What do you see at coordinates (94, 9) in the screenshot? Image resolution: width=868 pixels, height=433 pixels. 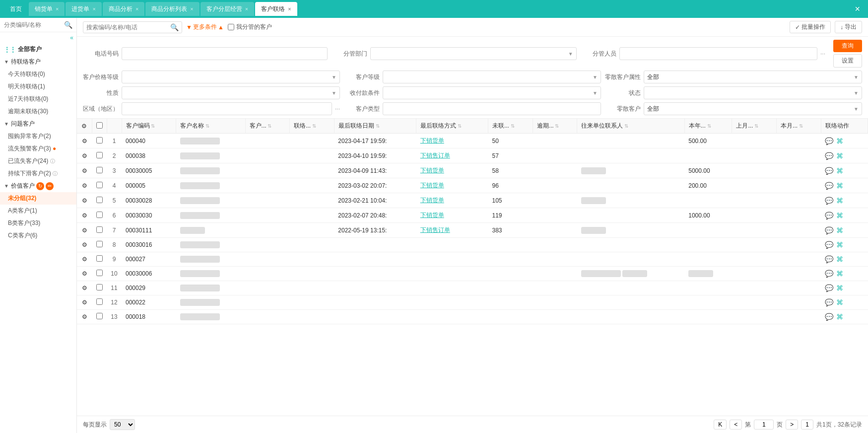 I see `close-purchase-icon: ×` at bounding box center [94, 9].